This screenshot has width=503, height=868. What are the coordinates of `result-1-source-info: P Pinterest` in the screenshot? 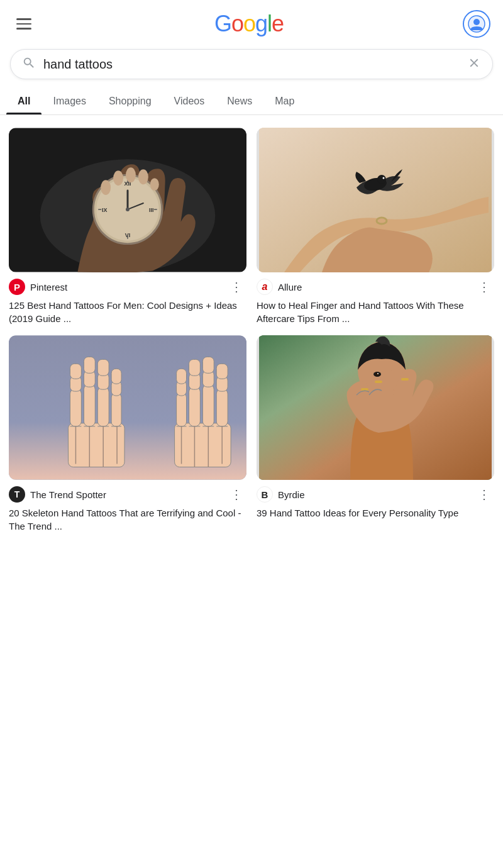 It's located at (38, 287).